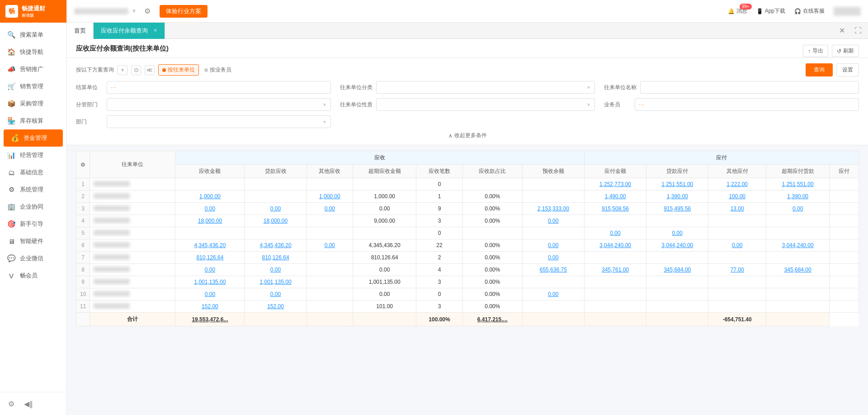 This screenshot has width=868, height=415. Describe the element at coordinates (33, 207) in the screenshot. I see `sidebar: 畅 畅捷通财 标准版 🔍 搜索菜单 🏠 快捷导航 📣 营销推广 🛒 销售管理 📦…` at that location.